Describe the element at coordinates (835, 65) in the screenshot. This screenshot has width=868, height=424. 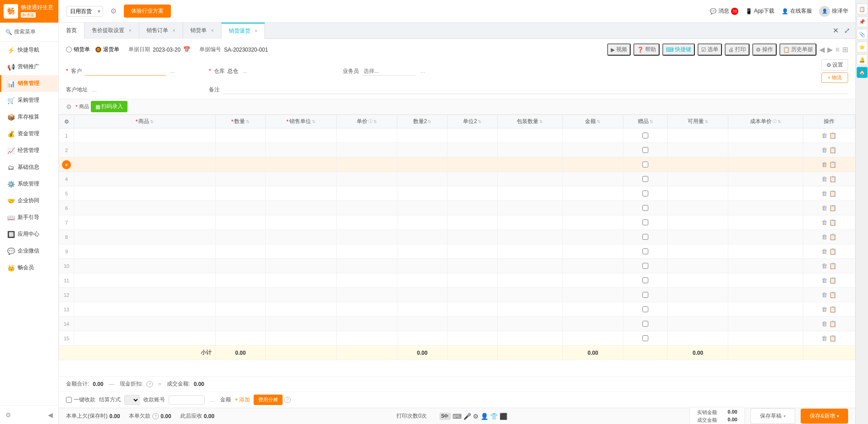
I see `settings-button: ⚙ ⚙ 设置 设置` at that location.